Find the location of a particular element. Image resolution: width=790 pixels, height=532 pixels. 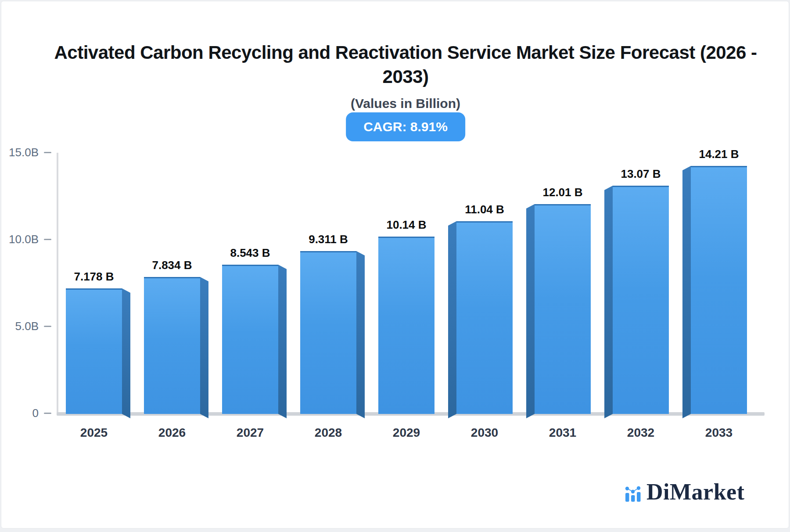

bar-value-label-2032: 13.07 B is located at coordinates (641, 174).